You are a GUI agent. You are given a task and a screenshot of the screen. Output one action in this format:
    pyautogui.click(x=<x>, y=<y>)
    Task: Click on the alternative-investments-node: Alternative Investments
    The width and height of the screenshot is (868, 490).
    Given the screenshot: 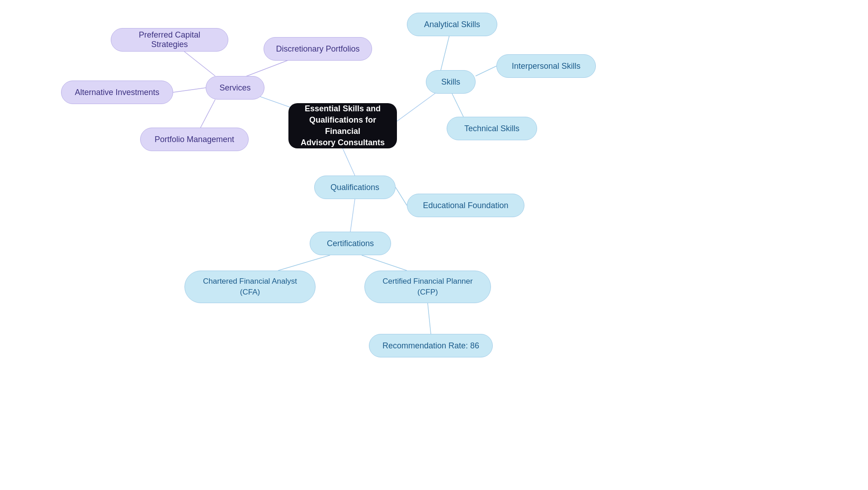 What is the action you would take?
    pyautogui.click(x=117, y=92)
    